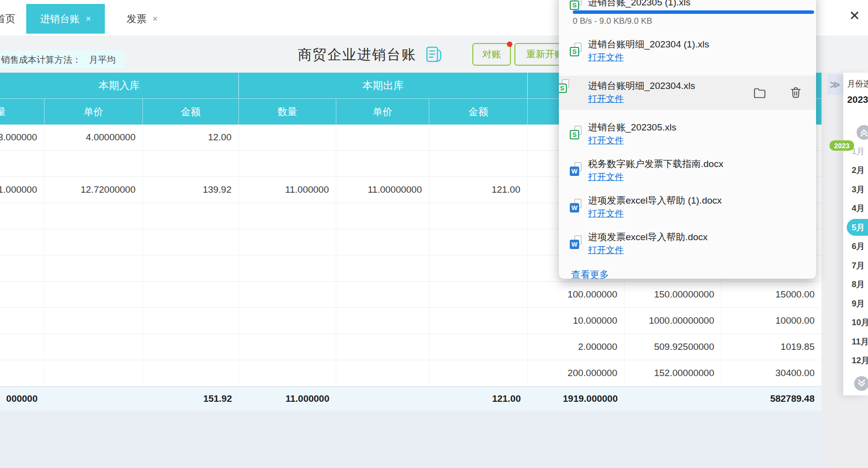 The width and height of the screenshot is (868, 468). Describe the element at coordinates (673, 373) in the screenshot. I see `table-cell: 152.00000000` at that location.